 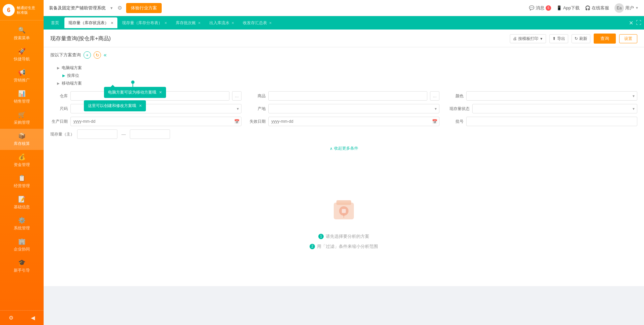 What do you see at coordinates (22, 76) in the screenshot?
I see `sidebar-item-marketing: 📢 营销推广` at bounding box center [22, 76].